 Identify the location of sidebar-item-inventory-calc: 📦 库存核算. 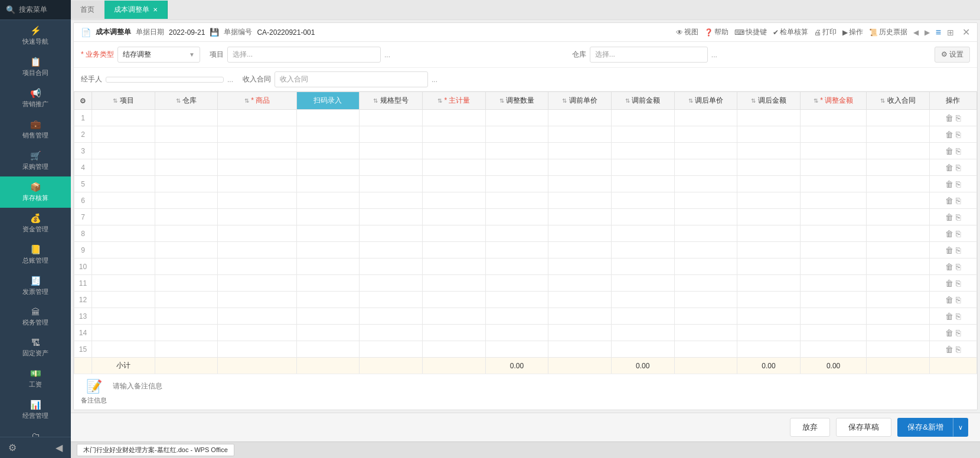
(35, 192).